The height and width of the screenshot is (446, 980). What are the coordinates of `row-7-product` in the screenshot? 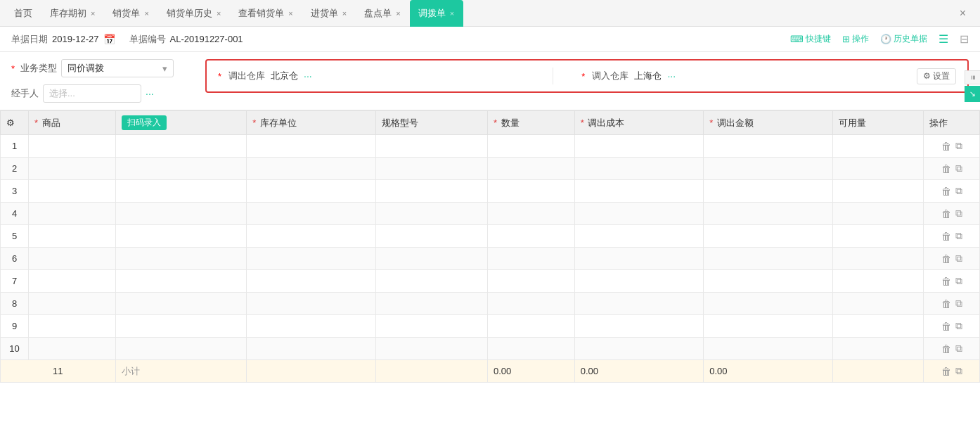 It's located at (72, 281).